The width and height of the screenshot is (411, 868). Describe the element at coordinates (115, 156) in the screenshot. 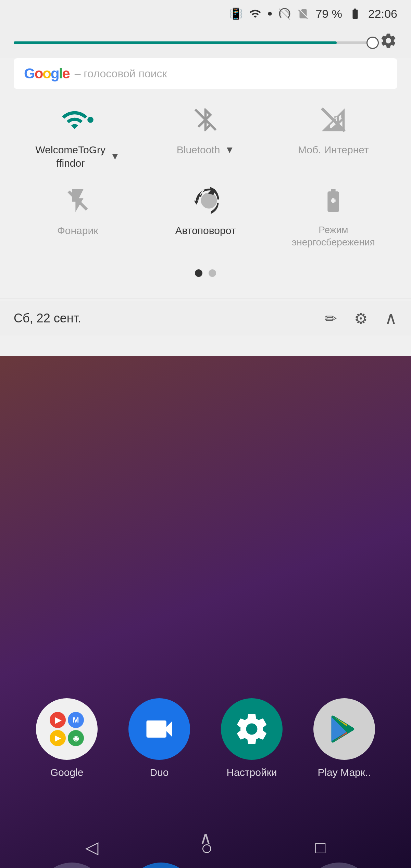

I see `wifi-dropdown-icon: ▼` at that location.